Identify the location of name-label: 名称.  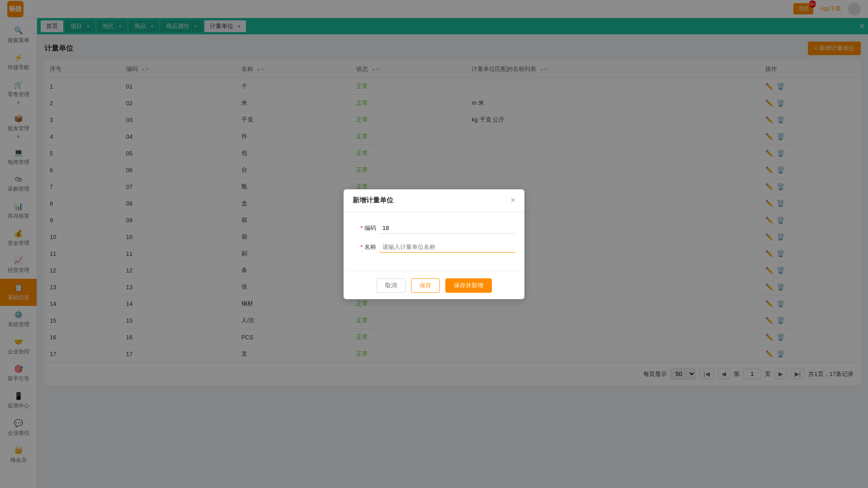
(366, 247).